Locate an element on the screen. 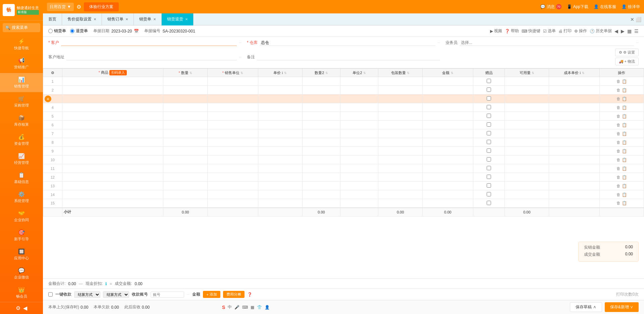 This screenshot has height=314, width=644. tab-price-setting-close: ✕ is located at coordinates (95, 19).